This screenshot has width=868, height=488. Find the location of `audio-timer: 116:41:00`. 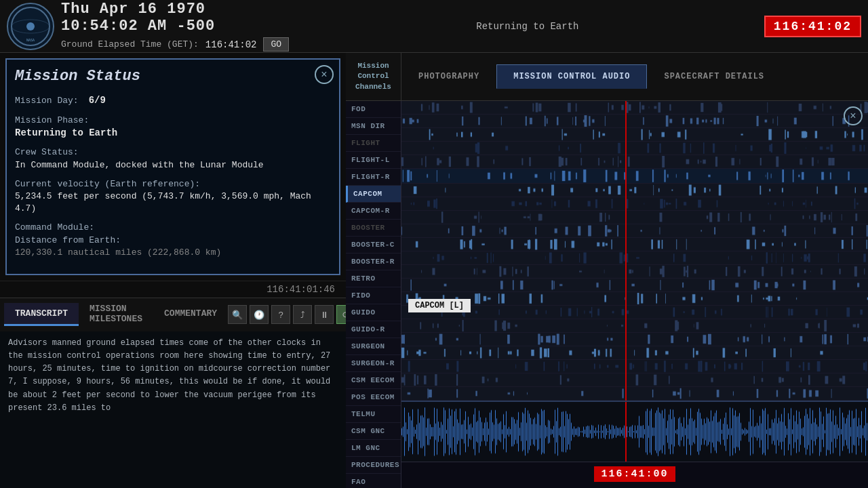

audio-timer: 116:41:00 is located at coordinates (635, 474).